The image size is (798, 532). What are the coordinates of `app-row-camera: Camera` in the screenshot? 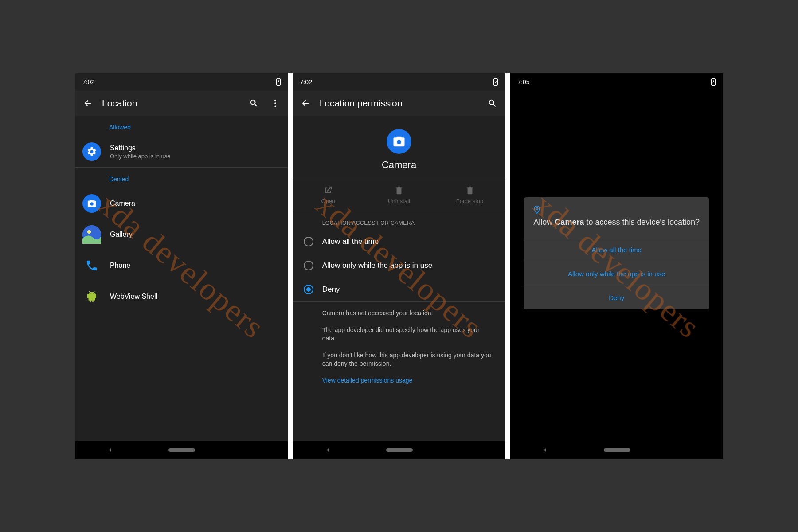 It's located at (182, 203).